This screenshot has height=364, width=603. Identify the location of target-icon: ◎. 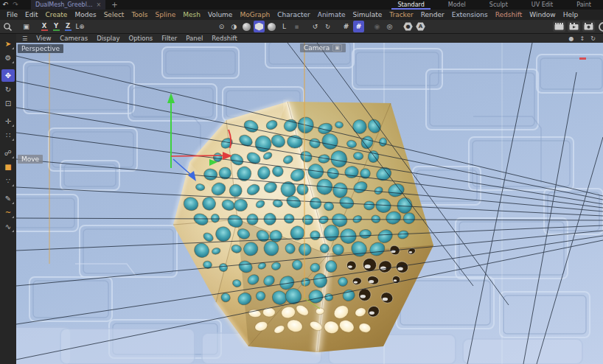
(389, 27).